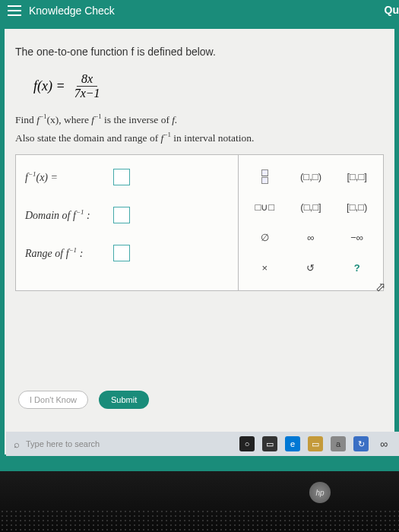 The image size is (399, 532). What do you see at coordinates (87, 79) in the screenshot?
I see `numerator: 8x` at bounding box center [87, 79].